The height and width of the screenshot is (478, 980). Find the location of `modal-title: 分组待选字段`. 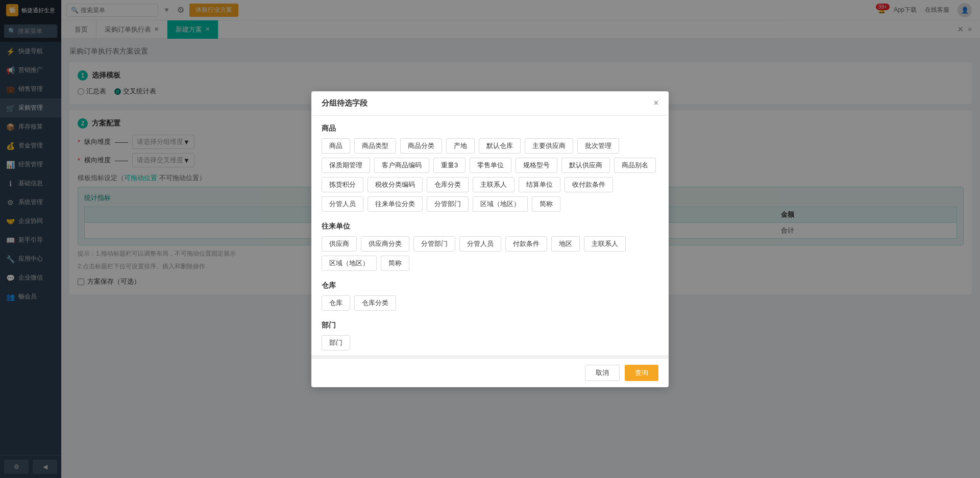

modal-title: 分组待选字段 is located at coordinates (345, 103).